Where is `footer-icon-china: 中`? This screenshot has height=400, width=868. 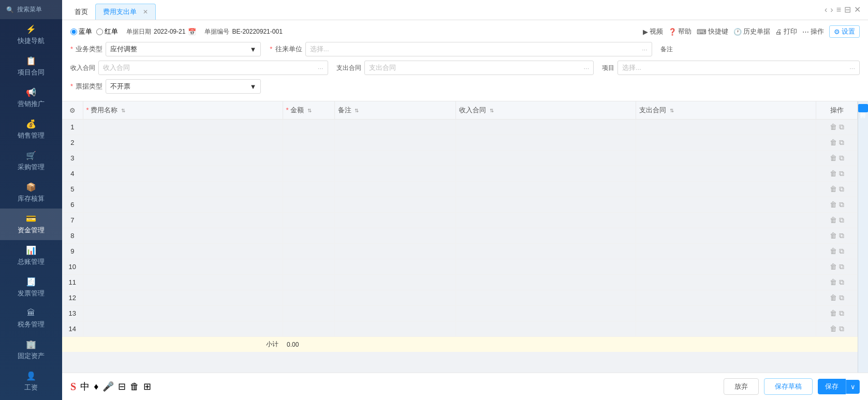
footer-icon-china: 中 is located at coordinates (85, 387).